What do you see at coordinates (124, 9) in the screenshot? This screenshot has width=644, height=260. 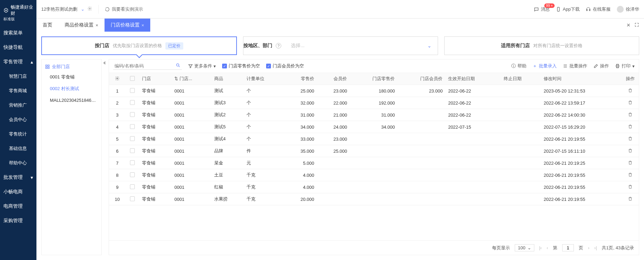 I see `demo-link: 我要看实例演示` at bounding box center [124, 9].